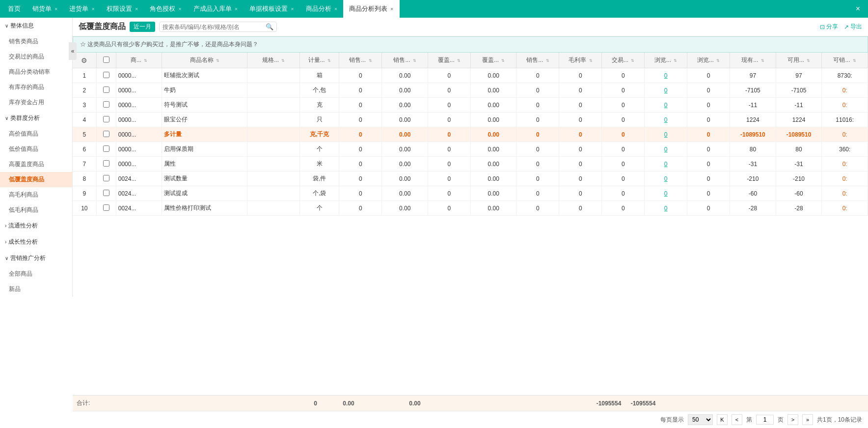 The height and width of the screenshot is (428, 868). Describe the element at coordinates (538, 60) in the screenshot. I see `th-sale2: 销售... ⇅` at that location.